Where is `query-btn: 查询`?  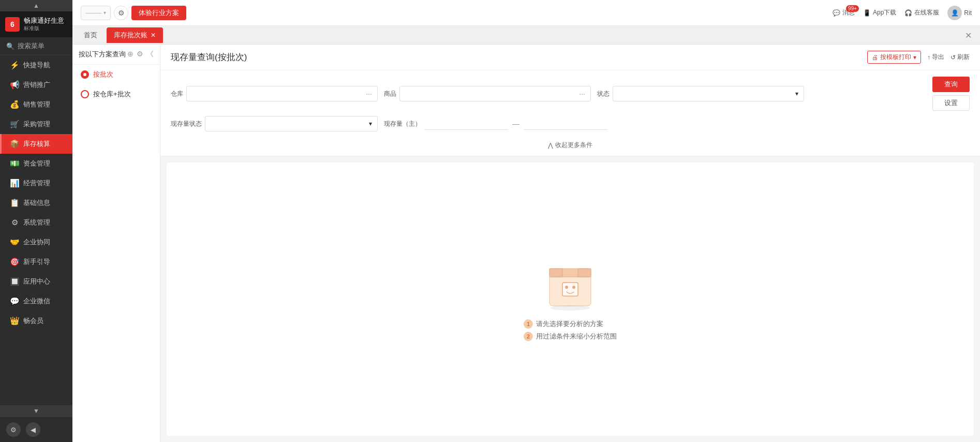 query-btn: 查询 is located at coordinates (951, 84).